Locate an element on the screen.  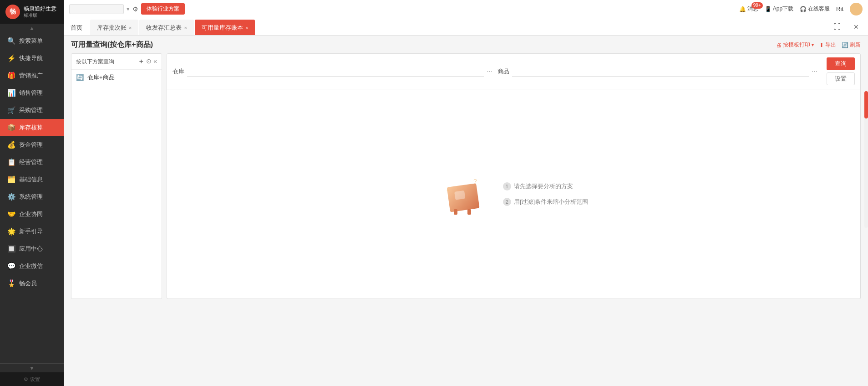
tab-home: 首页 is located at coordinates (76, 27).